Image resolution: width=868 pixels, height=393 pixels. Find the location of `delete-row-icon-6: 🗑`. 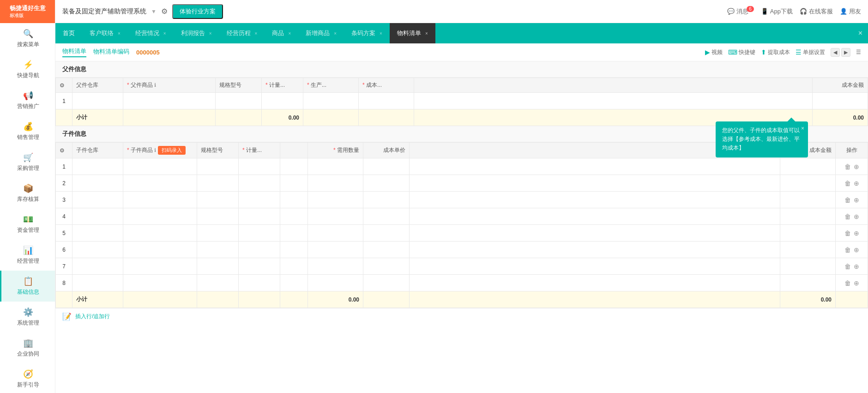

delete-row-icon-6: 🗑 is located at coordinates (848, 250).